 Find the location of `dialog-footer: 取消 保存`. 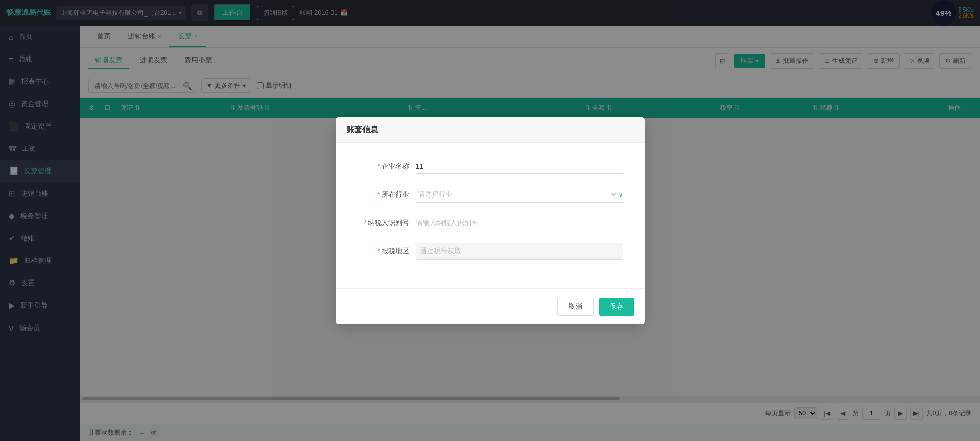

dialog-footer: 取消 保存 is located at coordinates (490, 306).